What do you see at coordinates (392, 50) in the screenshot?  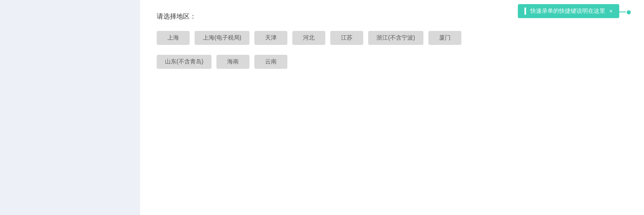 I see `region-buttons: 上海 上海(电子税局) 天津 河北 江苏 浙江(不含宁波) 厦门 山东(不含青岛…` at bounding box center [392, 50].